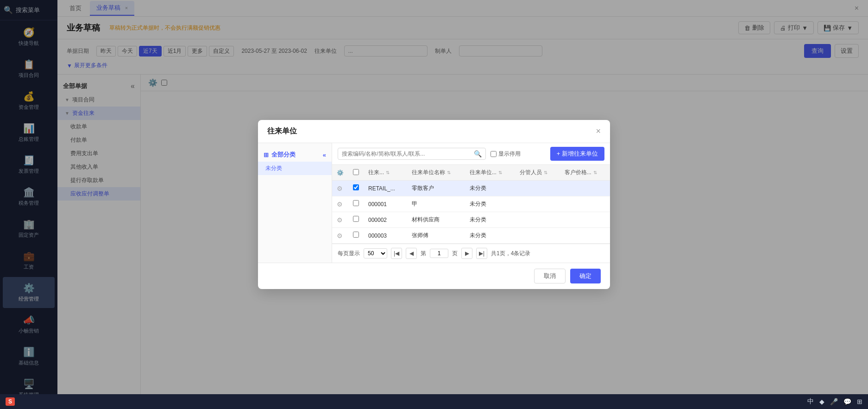  What do you see at coordinates (375, 253) in the screenshot?
I see `per-page-select: 50 20 100` at bounding box center [375, 253].